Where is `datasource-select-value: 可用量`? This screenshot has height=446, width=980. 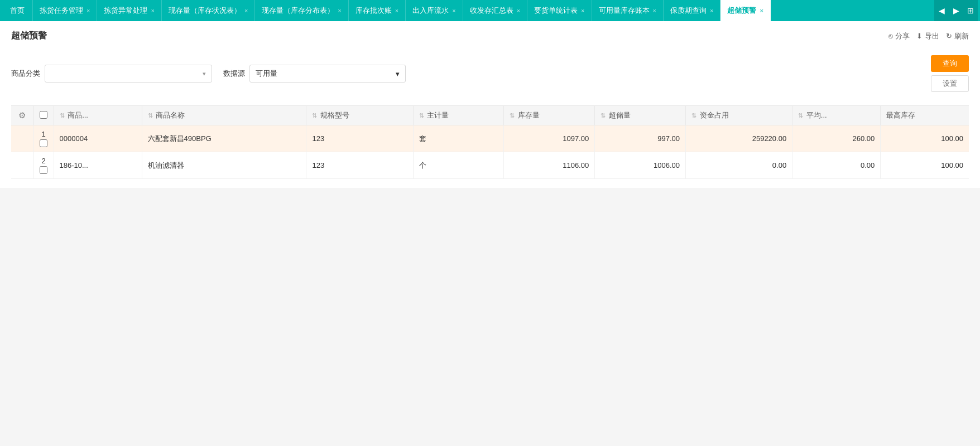 datasource-select-value: 可用量 is located at coordinates (267, 74).